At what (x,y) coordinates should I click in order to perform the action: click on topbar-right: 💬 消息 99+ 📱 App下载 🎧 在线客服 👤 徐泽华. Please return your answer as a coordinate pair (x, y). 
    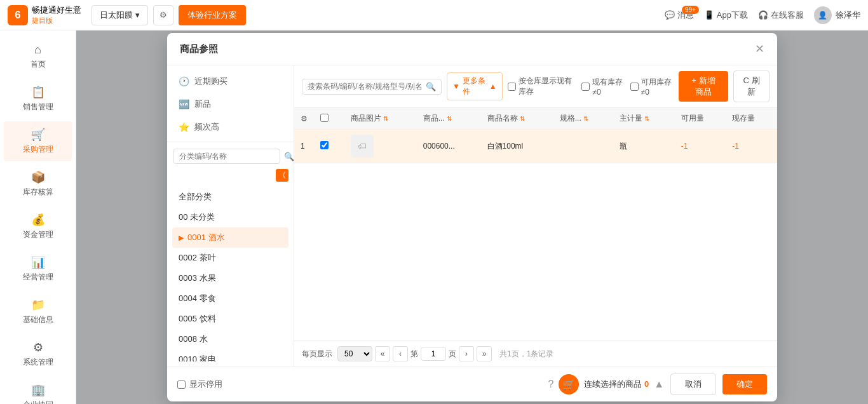
    Looking at the image, I should click on (763, 15).